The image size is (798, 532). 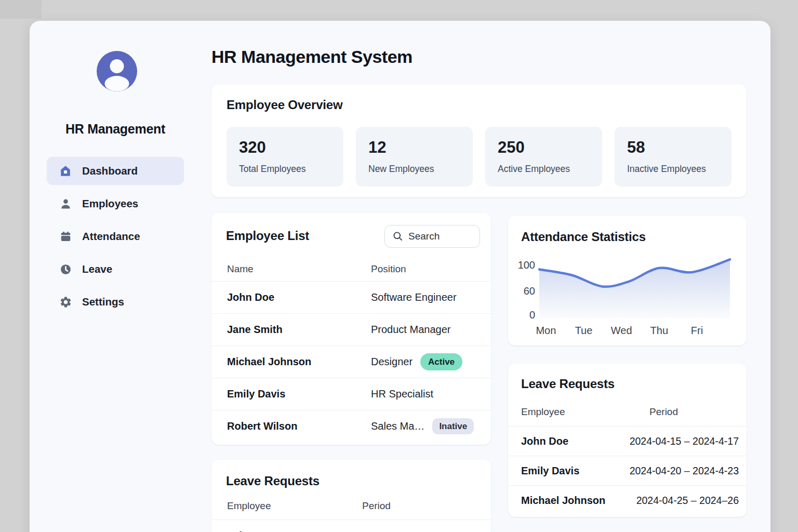 I want to click on employee-position-cell: Designer Active, so click(x=431, y=362).